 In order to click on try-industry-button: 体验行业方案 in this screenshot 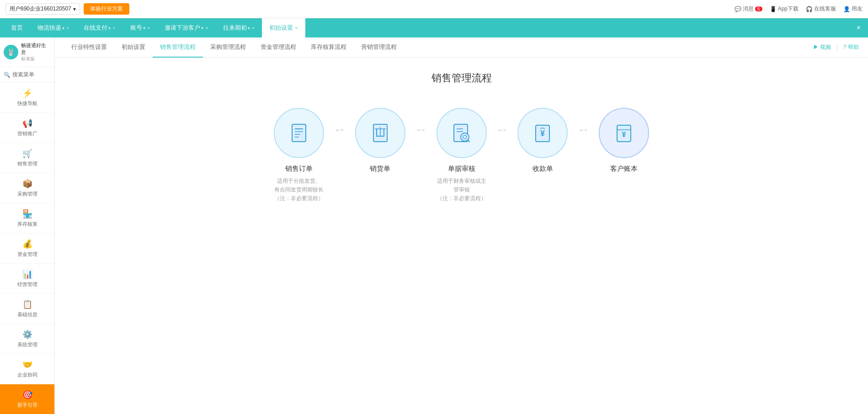, I will do `click(107, 9)`.